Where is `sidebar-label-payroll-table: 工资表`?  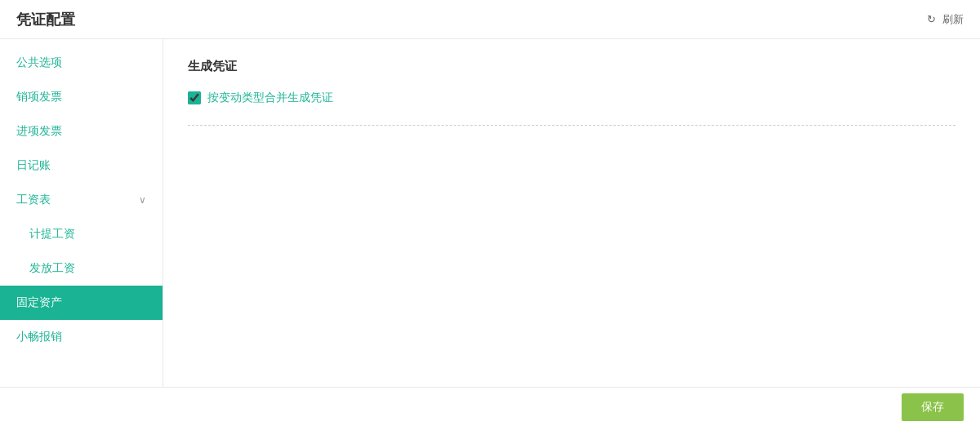
sidebar-label-payroll-table: 工资表 is located at coordinates (33, 200).